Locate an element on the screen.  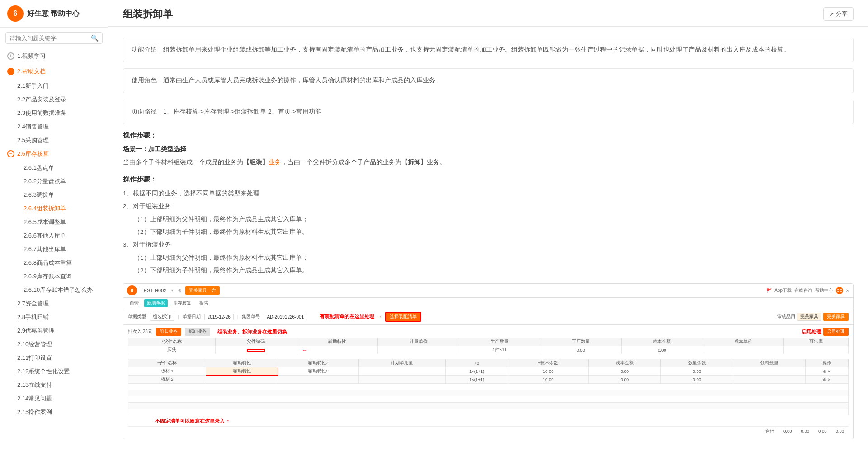
erp-nav-new: 新增单据 is located at coordinates (156, 303).